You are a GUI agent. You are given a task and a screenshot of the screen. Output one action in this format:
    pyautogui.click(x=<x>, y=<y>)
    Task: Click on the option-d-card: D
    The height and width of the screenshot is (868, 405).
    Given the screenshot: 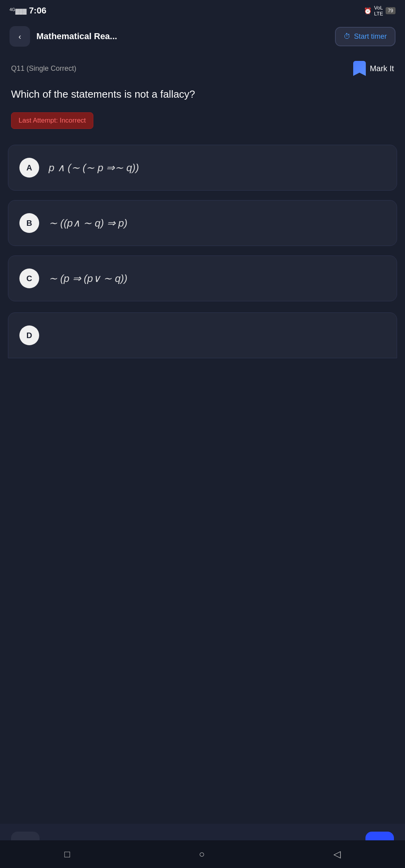 What is the action you would take?
    pyautogui.click(x=202, y=335)
    